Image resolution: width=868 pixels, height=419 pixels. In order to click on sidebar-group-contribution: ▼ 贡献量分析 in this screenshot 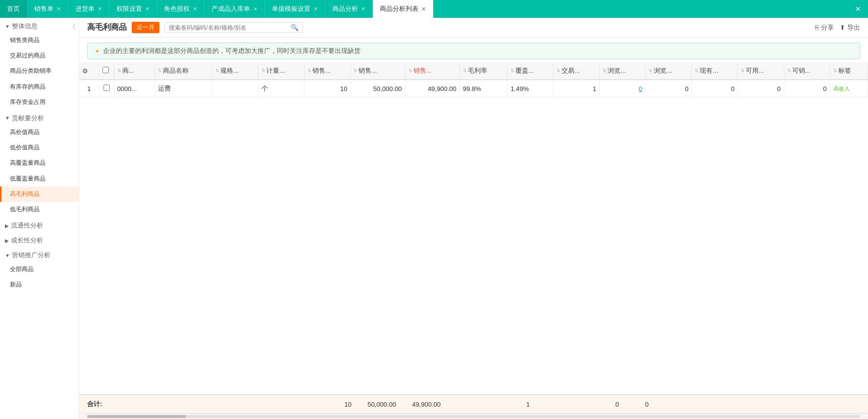, I will do `click(40, 117)`.